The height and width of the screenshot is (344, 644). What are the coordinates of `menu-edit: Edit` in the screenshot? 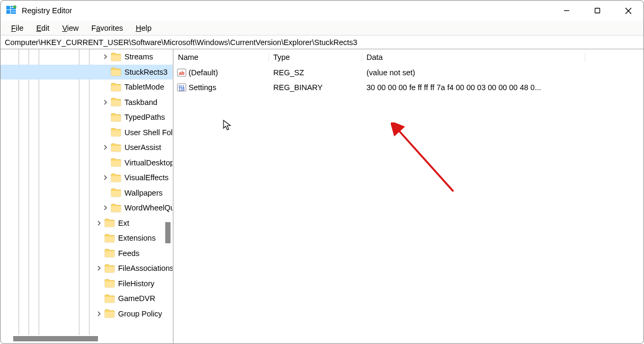 It's located at (42, 28).